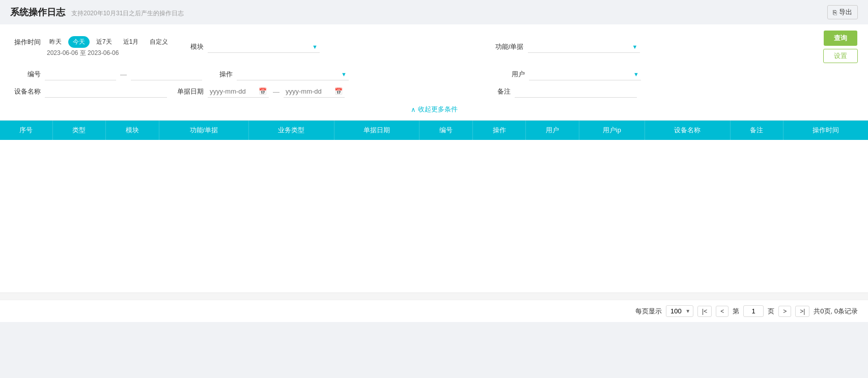  I want to click on time-btn-today: 今天, so click(79, 42).